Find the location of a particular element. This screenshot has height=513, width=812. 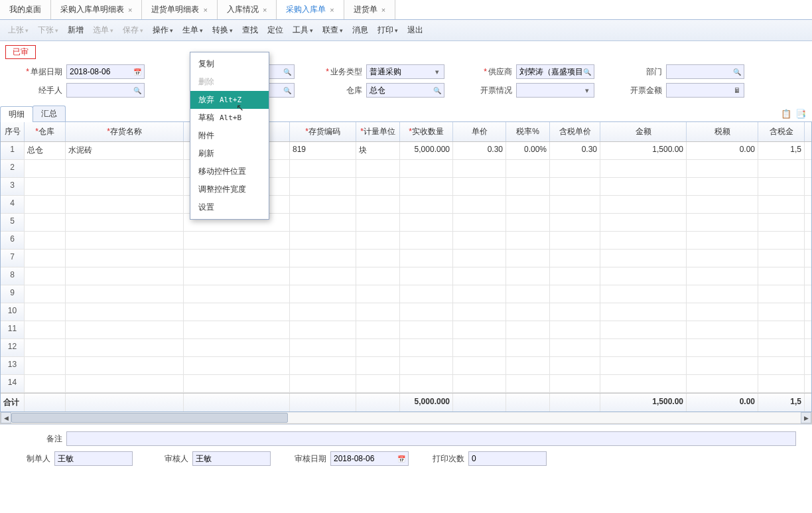

menu-item-刷新: 刷新 is located at coordinates (230, 154).